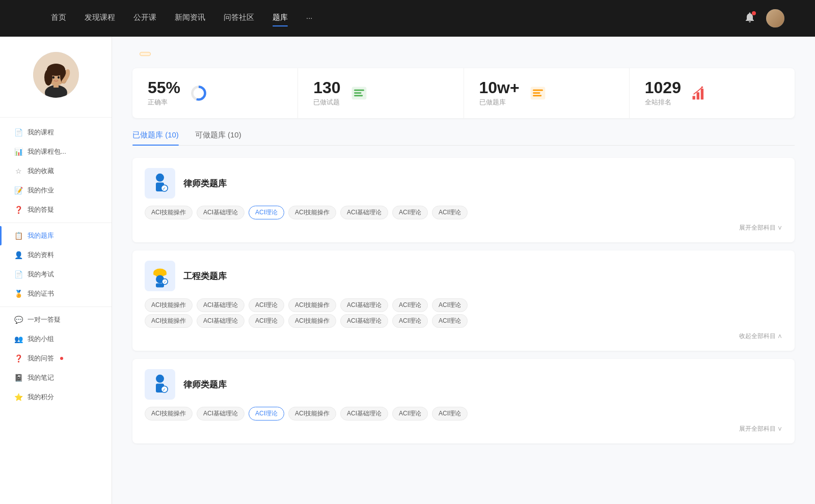  Describe the element at coordinates (56, 270) in the screenshot. I see `sidebar: 📄 我的课程 📊 我的课程包... ☆ 我的收藏 📝 我的作业 ❓ 我的答疑 📋…` at that location.